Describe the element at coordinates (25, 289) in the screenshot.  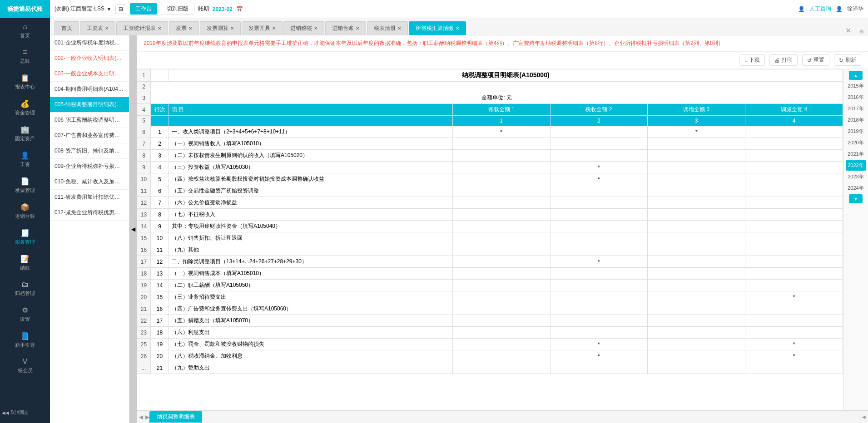
I see `sidebar-item-archive: 🗂 归档管理` at that location.